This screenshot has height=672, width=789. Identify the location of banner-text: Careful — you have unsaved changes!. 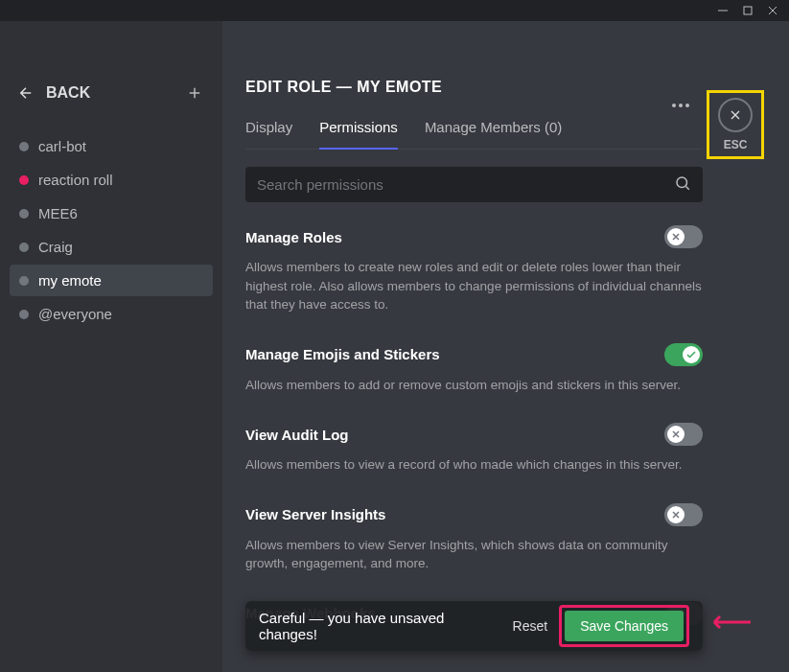
(380, 626).